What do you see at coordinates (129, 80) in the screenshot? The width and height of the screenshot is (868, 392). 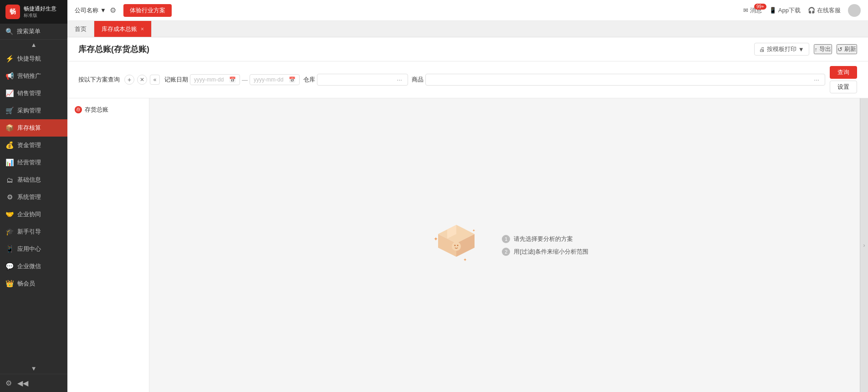 I see `filter-add-btn: +` at bounding box center [129, 80].